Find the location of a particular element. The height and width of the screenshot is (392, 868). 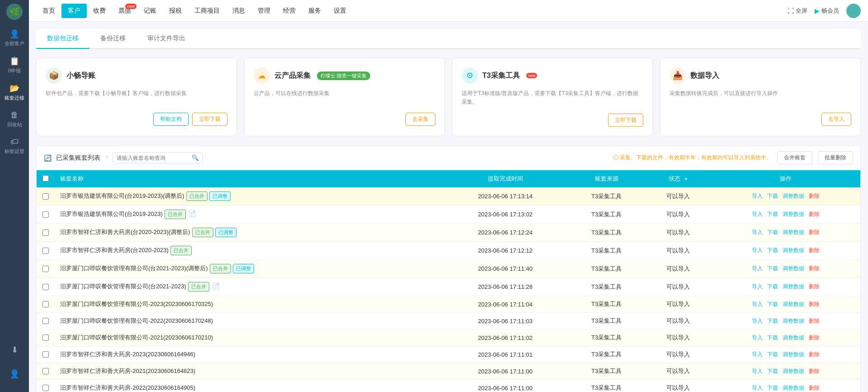

go-import-button: 去导入 is located at coordinates (836, 120).